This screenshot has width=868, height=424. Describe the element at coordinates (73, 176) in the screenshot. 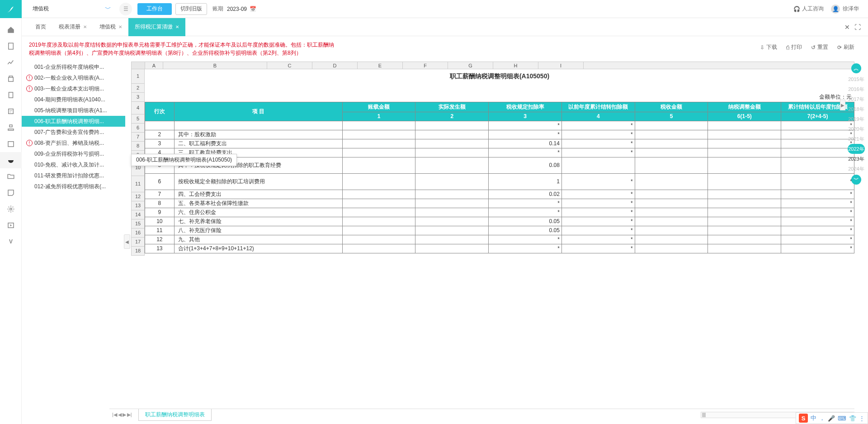

I see `form-list-item: 011-研发费用加计扣除优惠...` at that location.